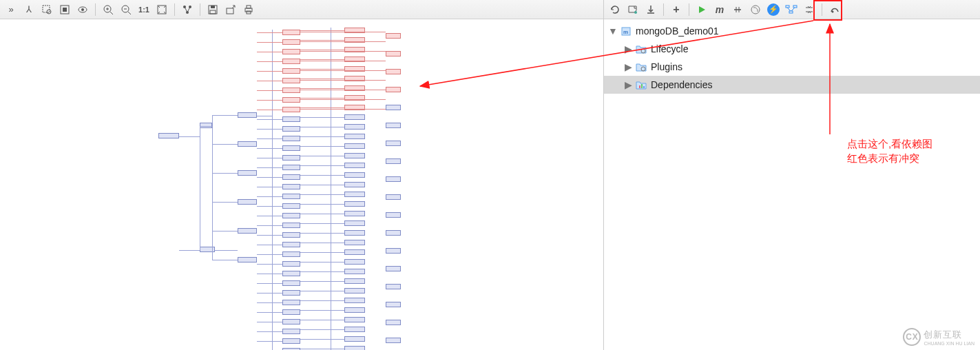  What do you see at coordinates (651, 10) in the screenshot?
I see `download-sources-icon` at bounding box center [651, 10].